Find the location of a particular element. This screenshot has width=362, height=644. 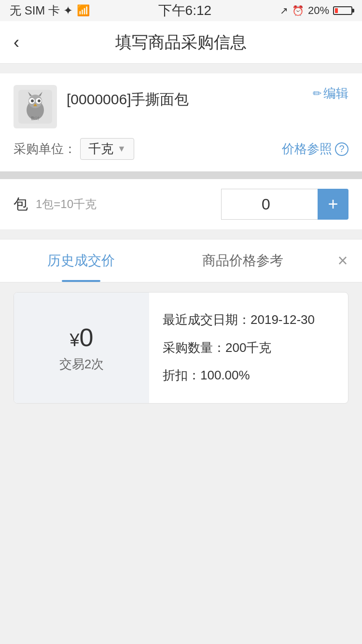

unit-label: 采购单位： is located at coordinates (45, 149).